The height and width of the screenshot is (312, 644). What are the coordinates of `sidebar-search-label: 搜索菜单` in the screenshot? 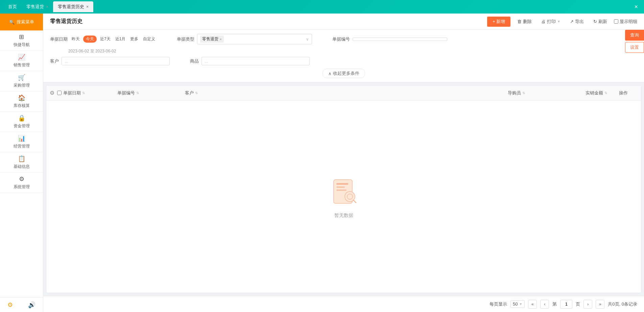 It's located at (25, 22).